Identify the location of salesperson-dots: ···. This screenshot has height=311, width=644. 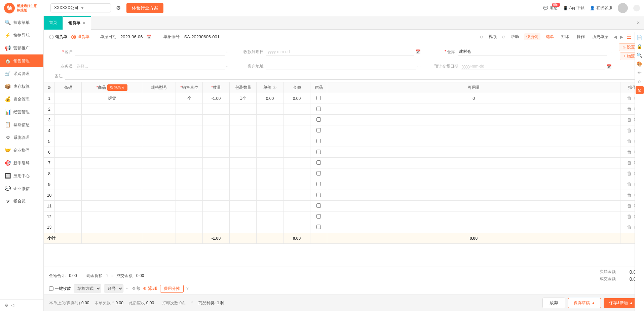
(228, 67).